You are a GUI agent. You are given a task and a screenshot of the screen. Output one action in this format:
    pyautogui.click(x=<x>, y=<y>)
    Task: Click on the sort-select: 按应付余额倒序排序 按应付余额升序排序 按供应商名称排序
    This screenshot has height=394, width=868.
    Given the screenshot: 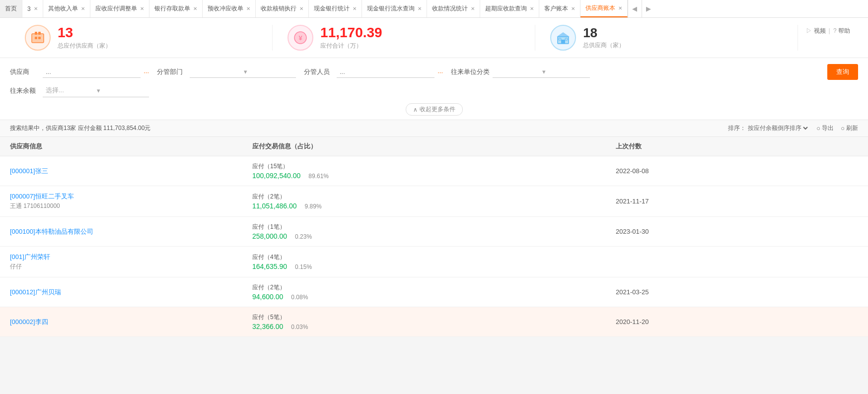 What is the action you would take?
    pyautogui.click(x=778, y=128)
    